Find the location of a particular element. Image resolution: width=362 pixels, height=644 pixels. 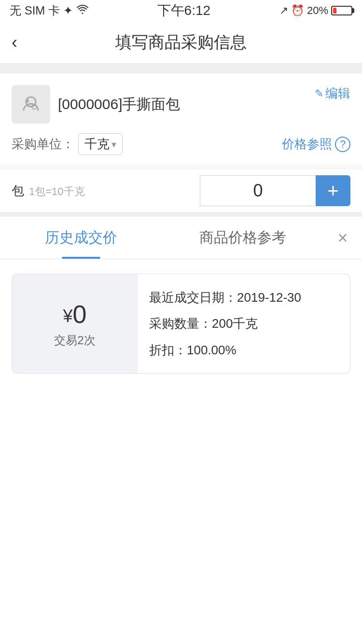

history-price: ¥0 is located at coordinates (75, 314).